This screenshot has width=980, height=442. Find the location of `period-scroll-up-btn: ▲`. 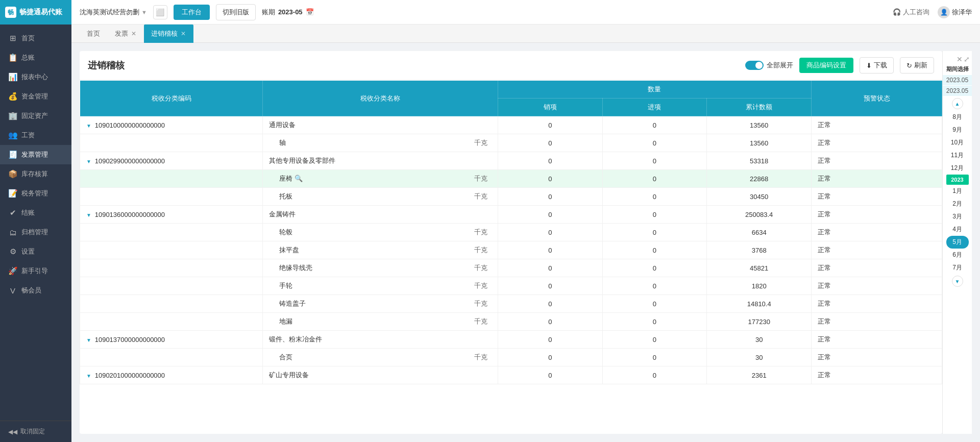

period-scroll-up-btn: ▲ is located at coordinates (958, 104).